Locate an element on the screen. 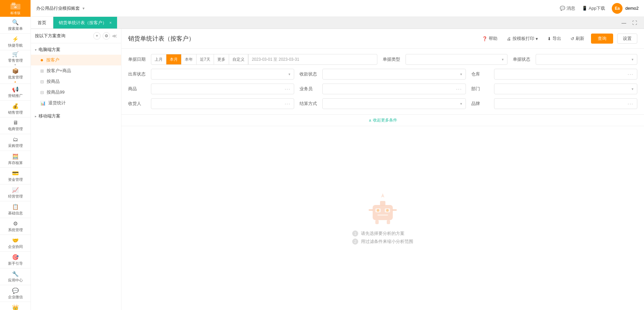 The width and height of the screenshot is (644, 310). out-status-label: 出库状态 is located at coordinates (138, 74).